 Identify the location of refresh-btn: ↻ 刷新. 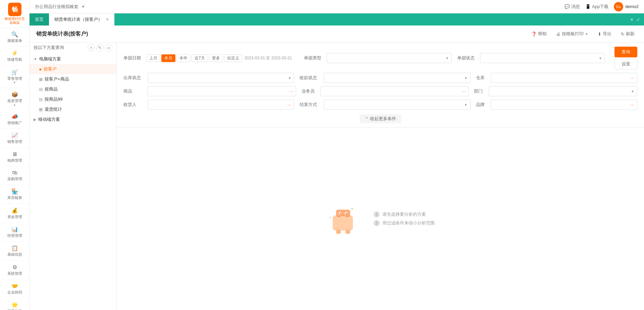
(628, 34).